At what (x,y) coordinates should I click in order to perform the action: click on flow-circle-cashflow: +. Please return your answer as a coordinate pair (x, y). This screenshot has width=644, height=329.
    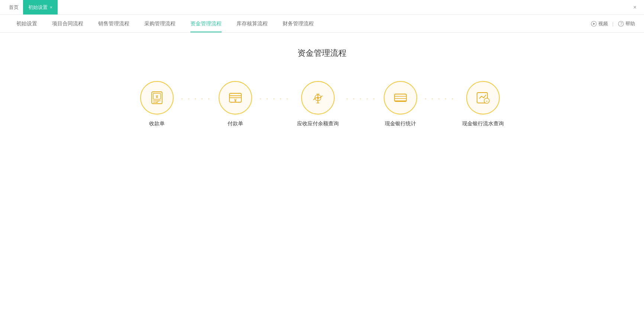
    Looking at the image, I should click on (483, 98).